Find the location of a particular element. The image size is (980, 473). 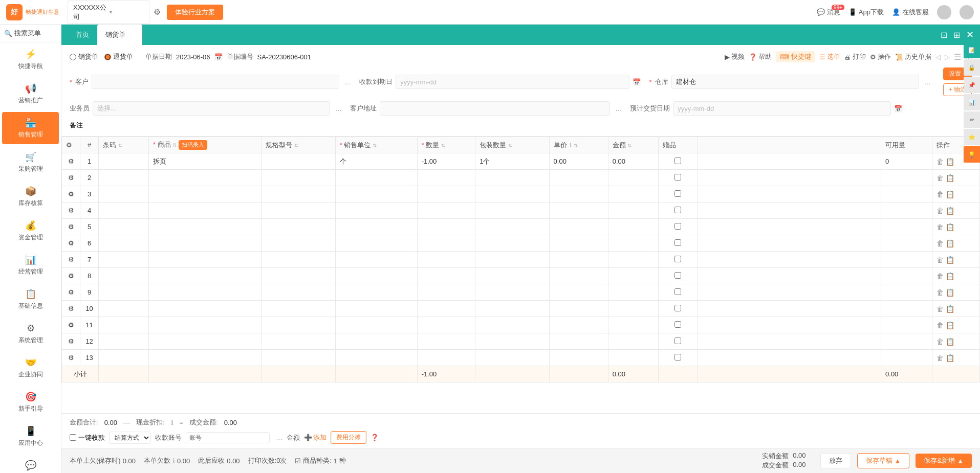

unit-price-info-icon: ℹ is located at coordinates (571, 145).